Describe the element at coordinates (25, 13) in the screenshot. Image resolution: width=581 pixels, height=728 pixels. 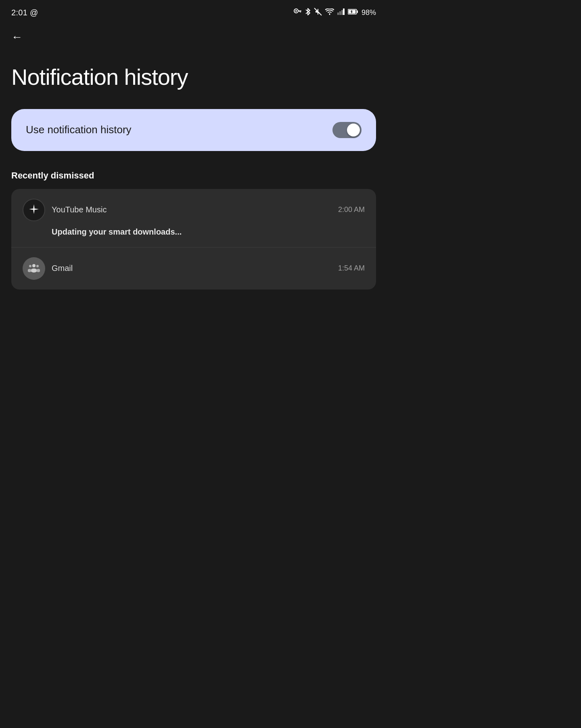
I see `status-time: 2:01 @` at that location.